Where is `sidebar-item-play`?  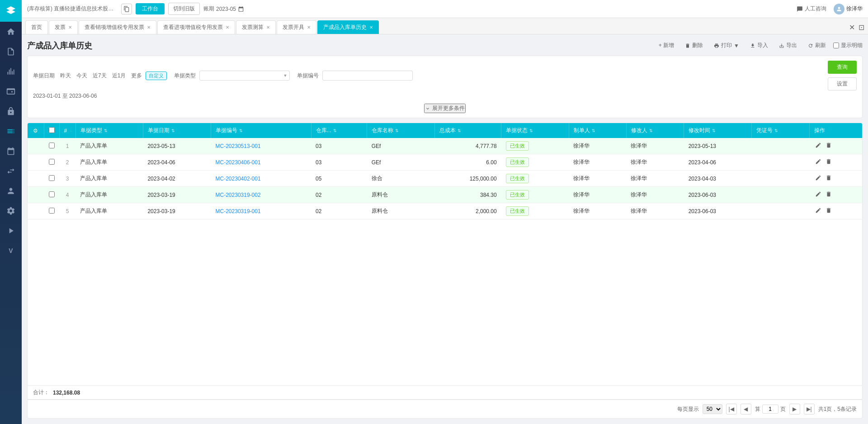 sidebar-item-play is located at coordinates (11, 231).